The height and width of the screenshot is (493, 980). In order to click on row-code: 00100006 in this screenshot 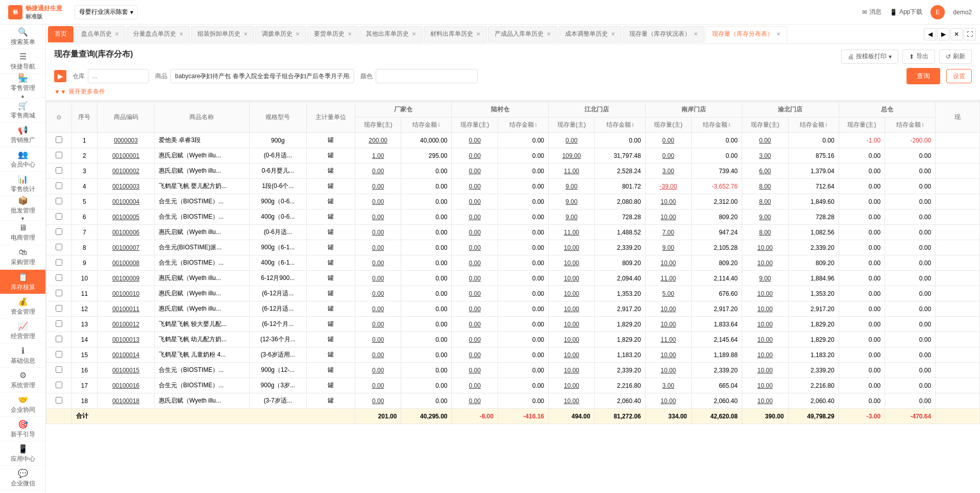, I will do `click(126, 232)`.